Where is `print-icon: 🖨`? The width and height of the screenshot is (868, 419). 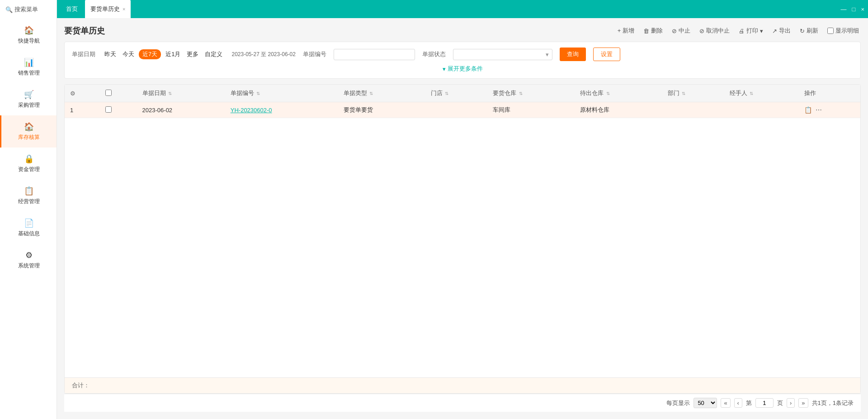
print-icon: 🖨 is located at coordinates (741, 31).